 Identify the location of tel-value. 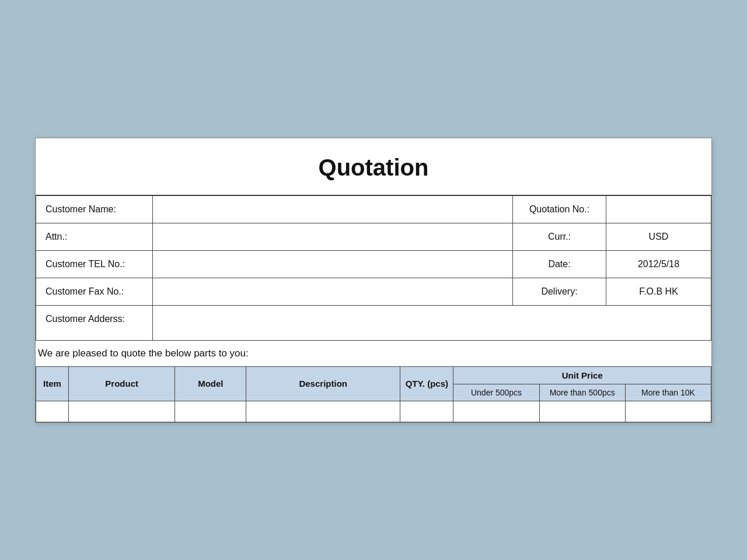
(333, 264).